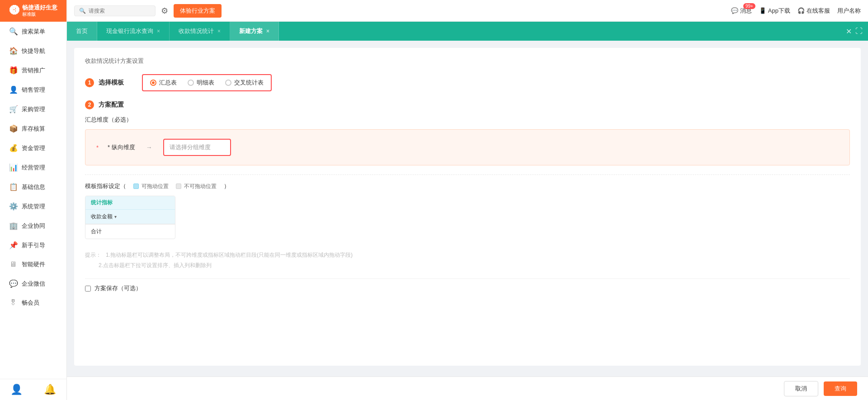  What do you see at coordinates (158, 31) in the screenshot?
I see `tab-bank-flow-close: ×` at bounding box center [158, 31].